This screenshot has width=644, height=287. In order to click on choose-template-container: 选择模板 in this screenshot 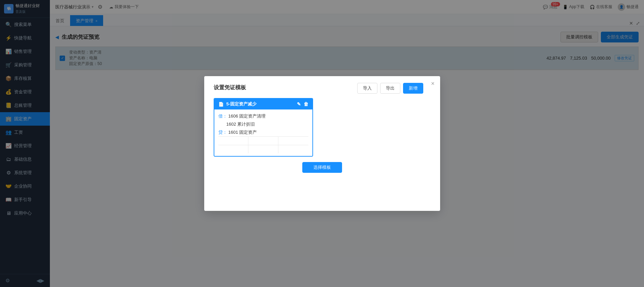, I will do `click(322, 167)`.